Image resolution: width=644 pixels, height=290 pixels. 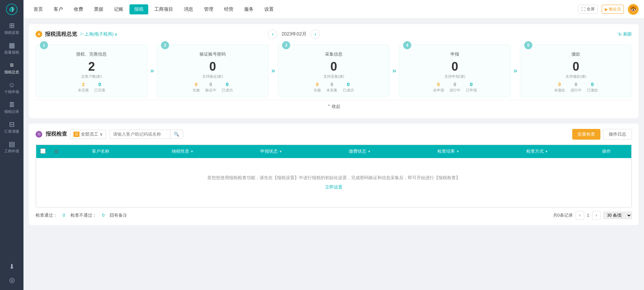 What do you see at coordinates (227, 87) in the screenshot?
I see `stat-item: 0 已成功` at bounding box center [227, 87].